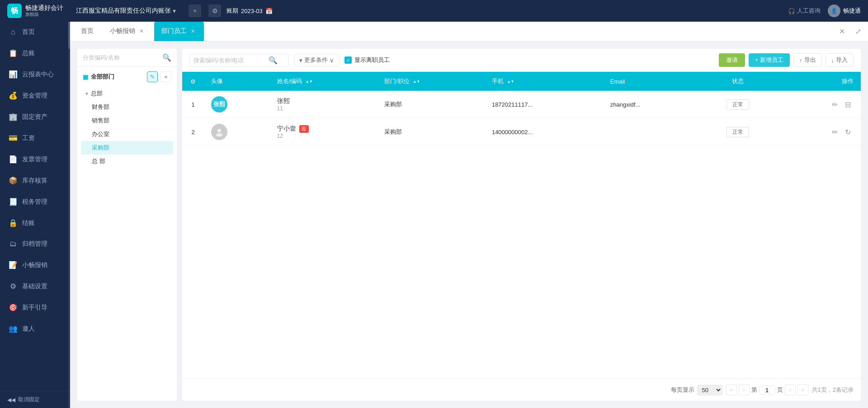  Describe the element at coordinates (127, 107) in the screenshot. I see `dept-node-caiwu: 财务部` at that location.